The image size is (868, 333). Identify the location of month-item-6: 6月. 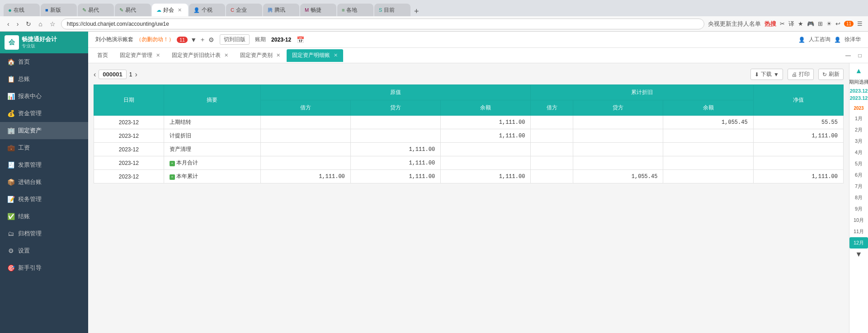
(859, 175).